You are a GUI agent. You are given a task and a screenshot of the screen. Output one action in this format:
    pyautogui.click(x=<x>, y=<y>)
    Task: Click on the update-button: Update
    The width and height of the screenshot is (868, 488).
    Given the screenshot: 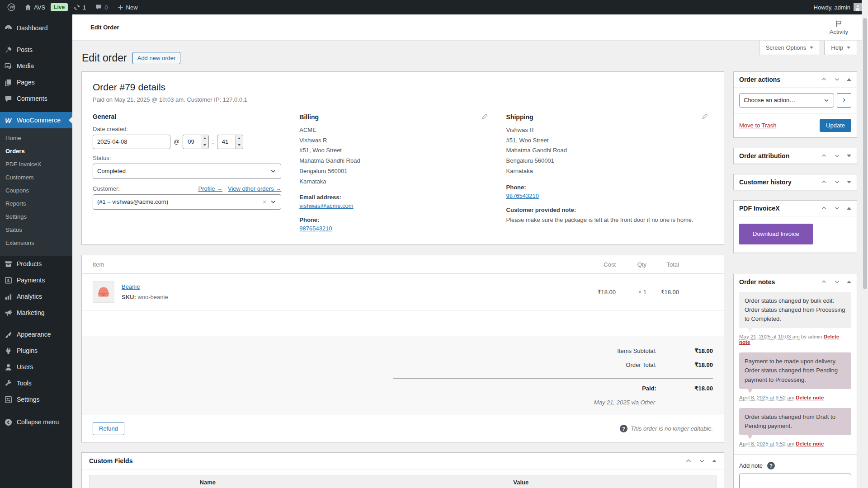 What is the action you would take?
    pyautogui.click(x=835, y=126)
    